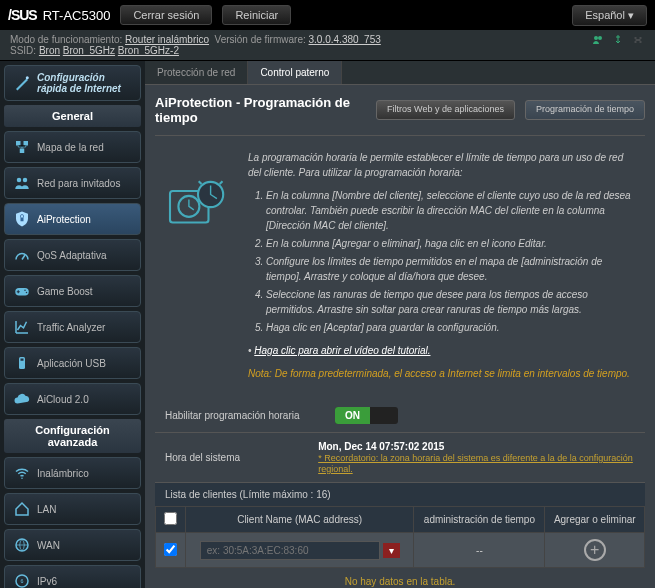 This screenshot has height=588, width=655. Describe the element at coordinates (22, 83) in the screenshot. I see `wand-icon` at that location.